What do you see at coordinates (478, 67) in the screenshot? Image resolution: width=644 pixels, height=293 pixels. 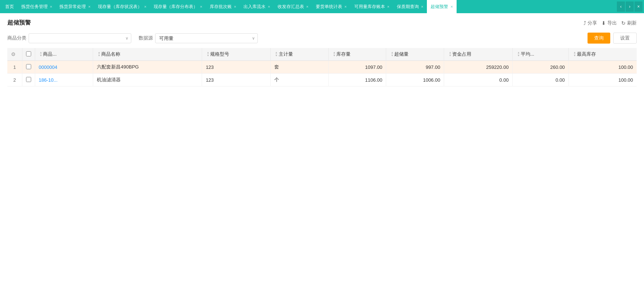 I see `cell-capital: 259220.00` at bounding box center [478, 67].